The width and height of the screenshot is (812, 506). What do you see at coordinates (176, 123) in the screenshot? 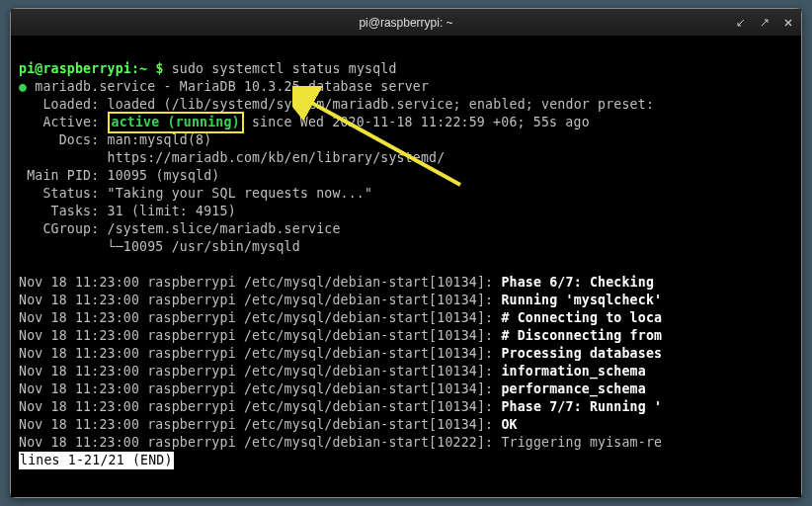
I see `highlight-rectangle: active (running)` at bounding box center [176, 123].